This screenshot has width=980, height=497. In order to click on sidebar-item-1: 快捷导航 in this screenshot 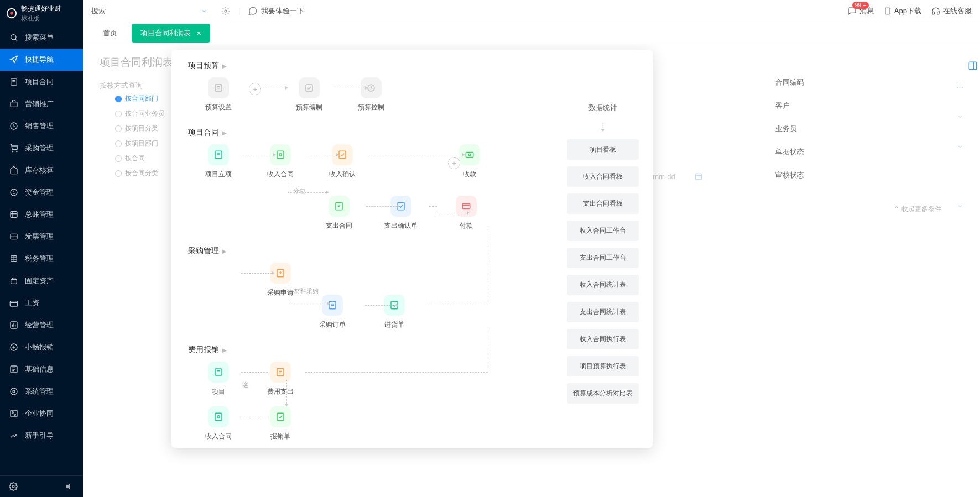, I will do `click(41, 60)`.